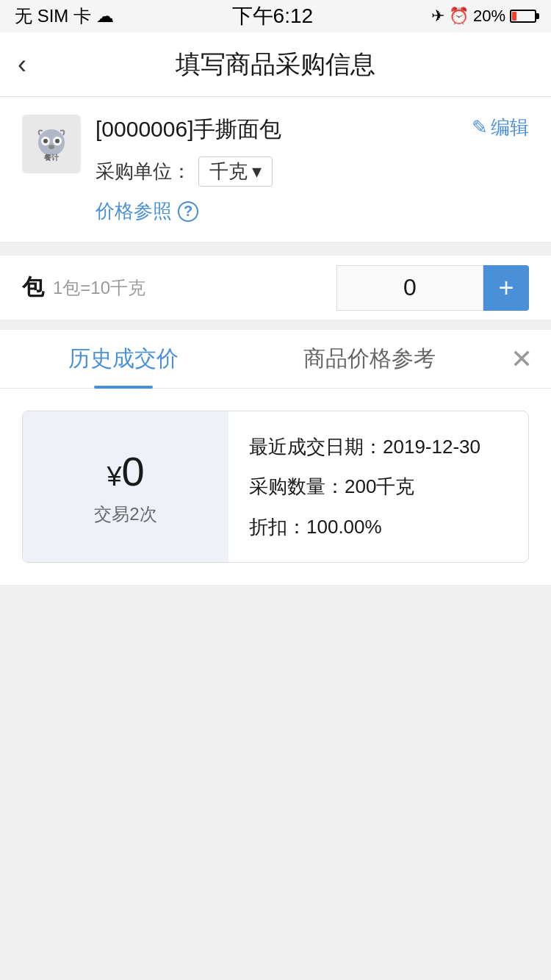  I want to click on tab-history-price: 历史成交价, so click(123, 359).